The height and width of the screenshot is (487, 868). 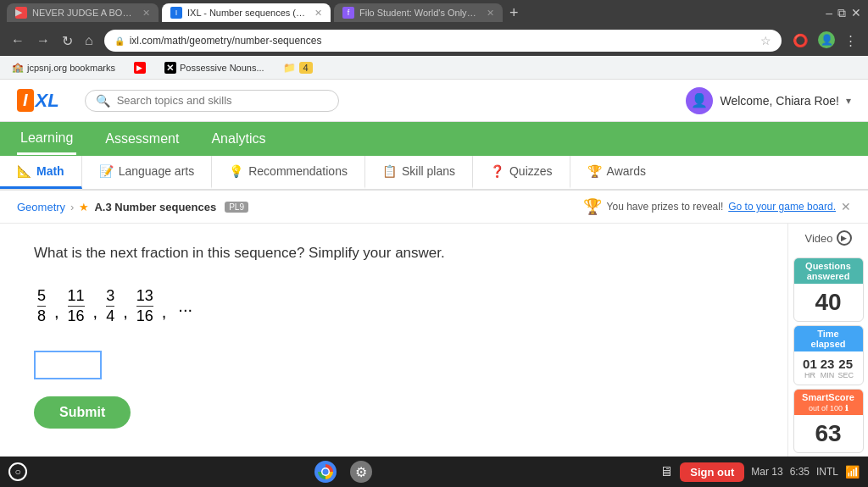 What do you see at coordinates (238, 139) in the screenshot?
I see `nav-analytics: Analytics` at bounding box center [238, 139].